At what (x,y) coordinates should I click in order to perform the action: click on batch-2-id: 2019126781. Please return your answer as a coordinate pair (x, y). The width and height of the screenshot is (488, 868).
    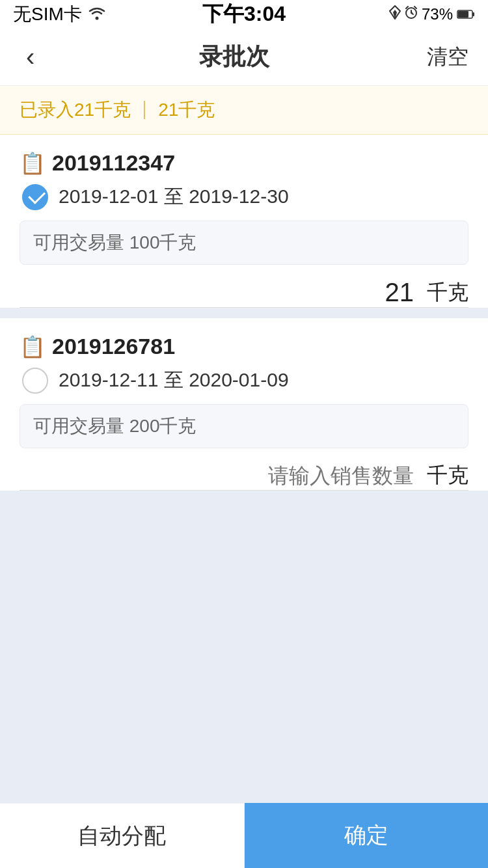
    Looking at the image, I should click on (113, 346).